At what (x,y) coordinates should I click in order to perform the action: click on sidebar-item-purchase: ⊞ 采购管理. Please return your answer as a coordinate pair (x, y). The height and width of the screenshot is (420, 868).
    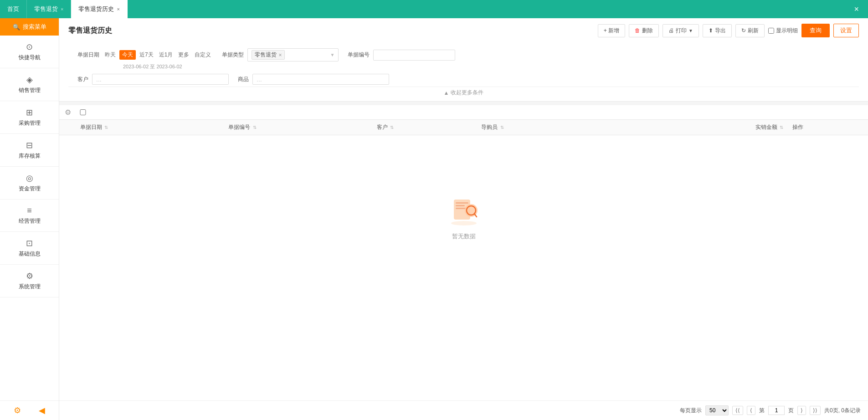
    Looking at the image, I should click on (29, 118).